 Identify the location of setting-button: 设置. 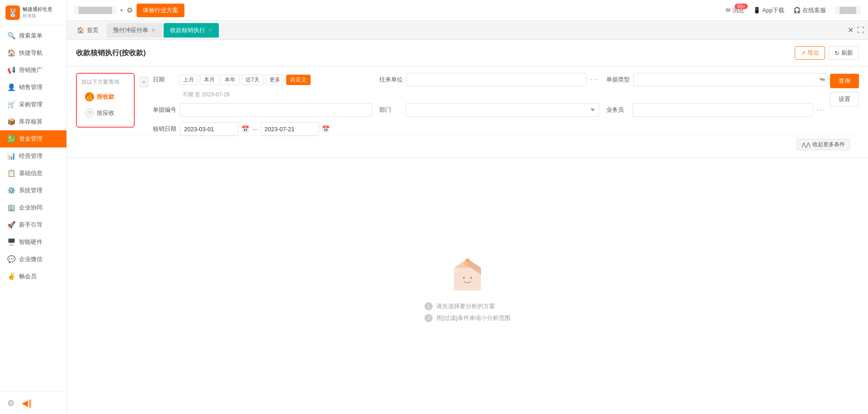
(844, 99).